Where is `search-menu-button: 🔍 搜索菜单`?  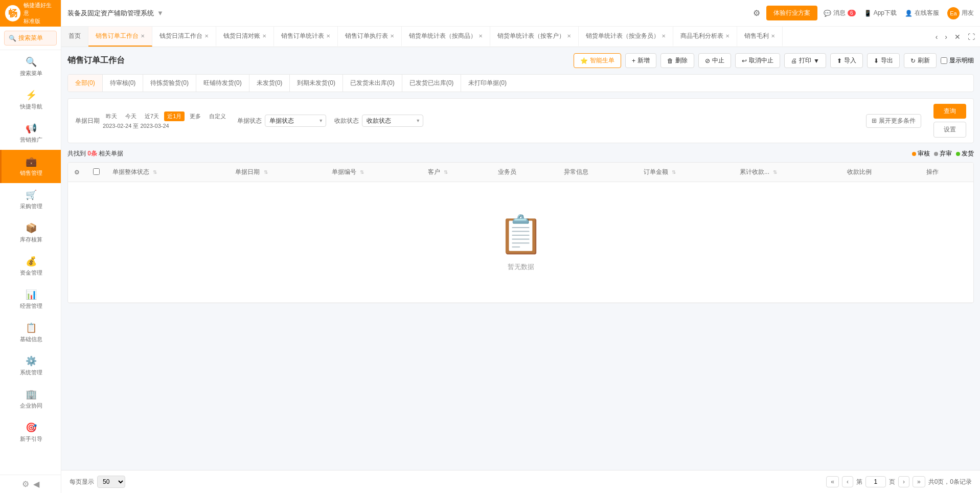 search-menu-button: 🔍 搜索菜单 is located at coordinates (31, 38).